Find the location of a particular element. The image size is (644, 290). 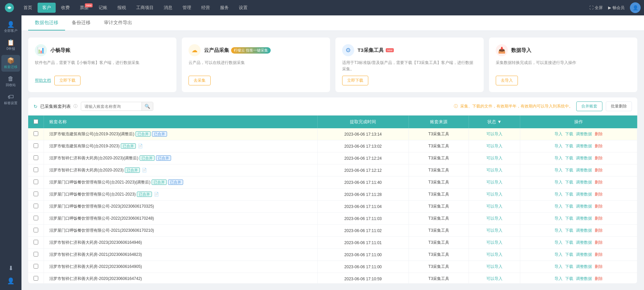

nav-item-消息: 消息 is located at coordinates (168, 8).